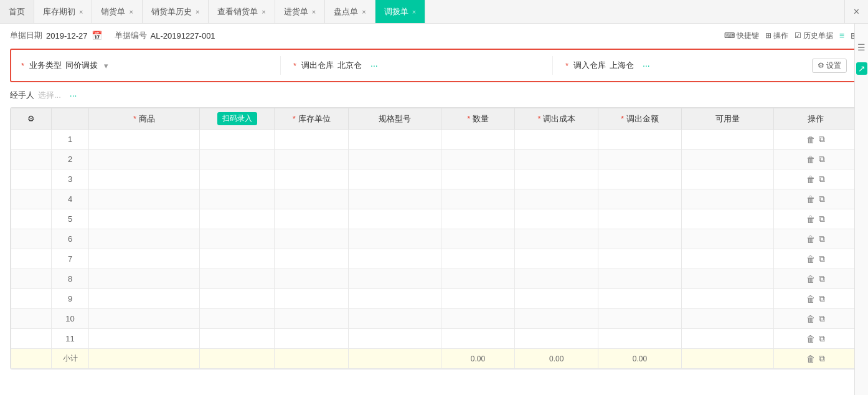 The image size is (868, 395). What do you see at coordinates (777, 36) in the screenshot?
I see `operations-button: ⊞ 操作` at bounding box center [777, 36].